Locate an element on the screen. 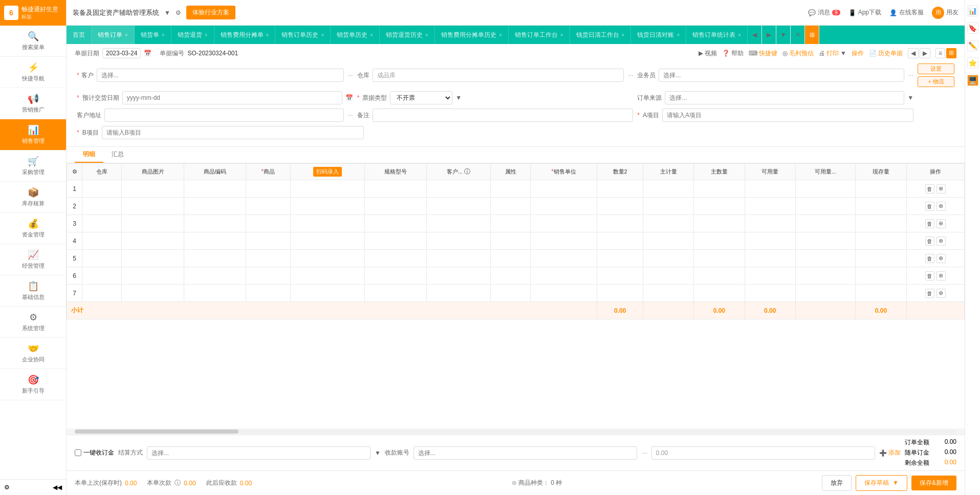 Image resolution: width=980 pixels, height=495 pixels. list-view-icon: ≡ is located at coordinates (941, 53).